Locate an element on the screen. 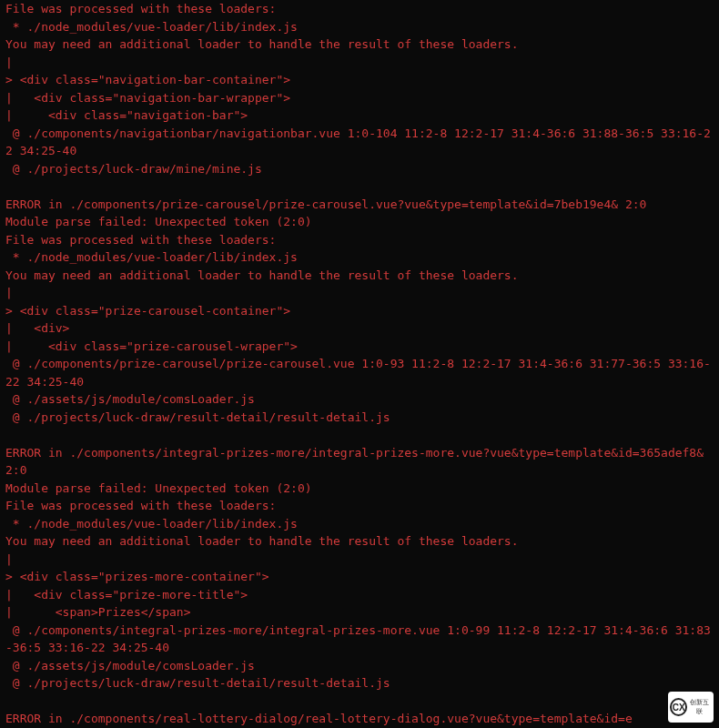  terminal-line: > <div class="prize-carousel-container"> is located at coordinates (360, 311).